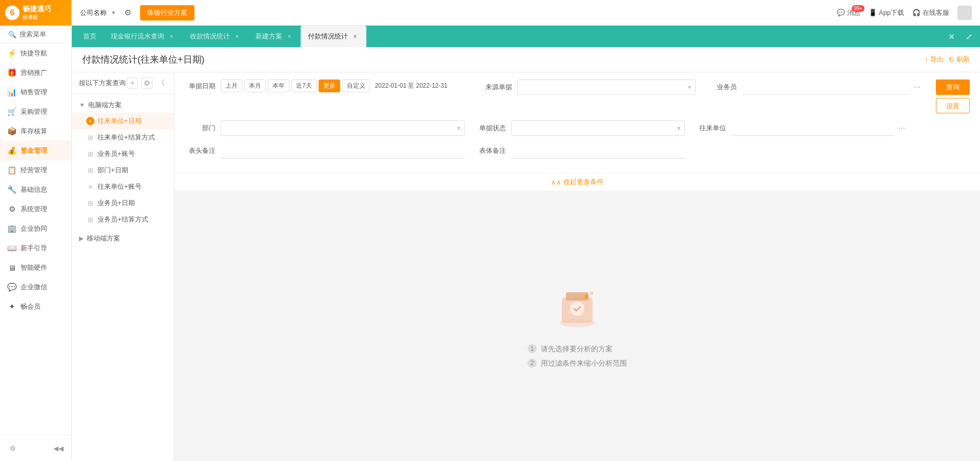 This screenshot has width=980, height=461. I want to click on export-btn: ↑ 导出, so click(935, 59).